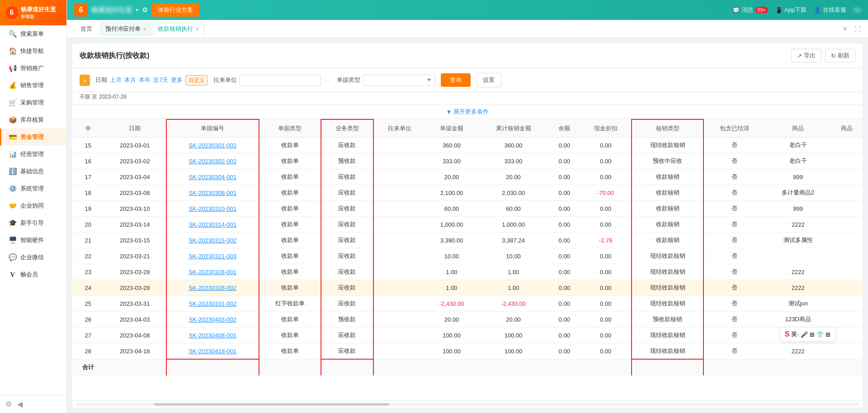 The image size is (868, 413). What do you see at coordinates (135, 128) in the screenshot?
I see `col-date-header: 日期` at bounding box center [135, 128].